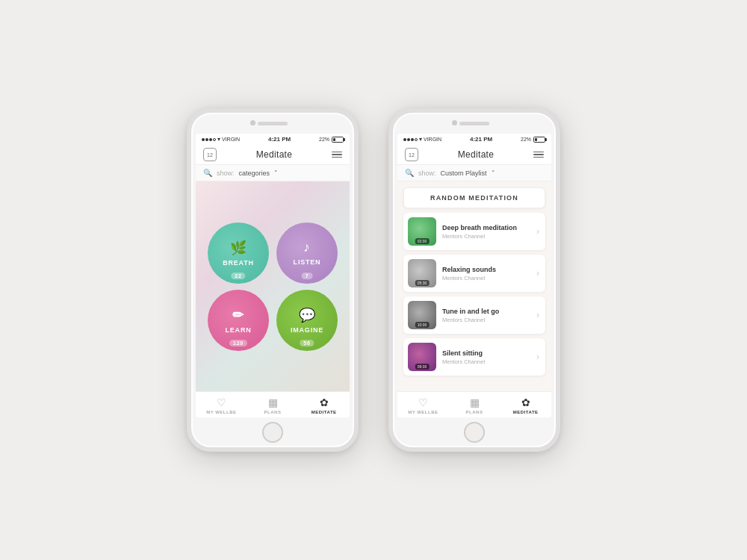 The height and width of the screenshot is (560, 747). What do you see at coordinates (526, 412) in the screenshot?
I see `meditate-label-2: MEDITATE` at bounding box center [526, 412].